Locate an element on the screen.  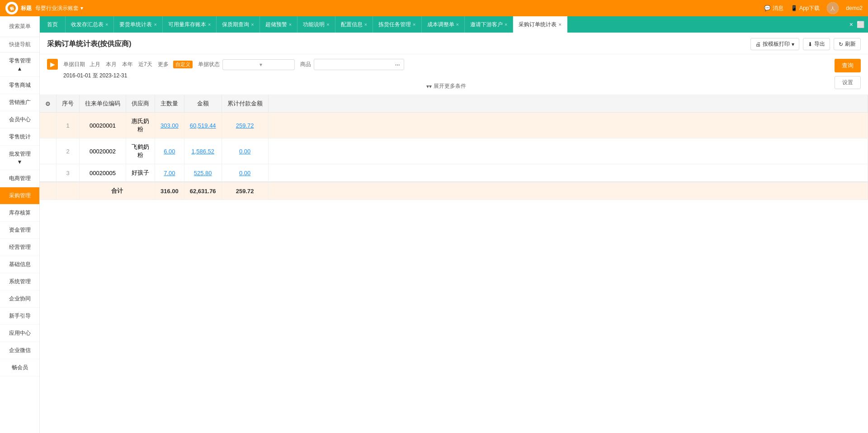
status-select: ▾ is located at coordinates (259, 65).